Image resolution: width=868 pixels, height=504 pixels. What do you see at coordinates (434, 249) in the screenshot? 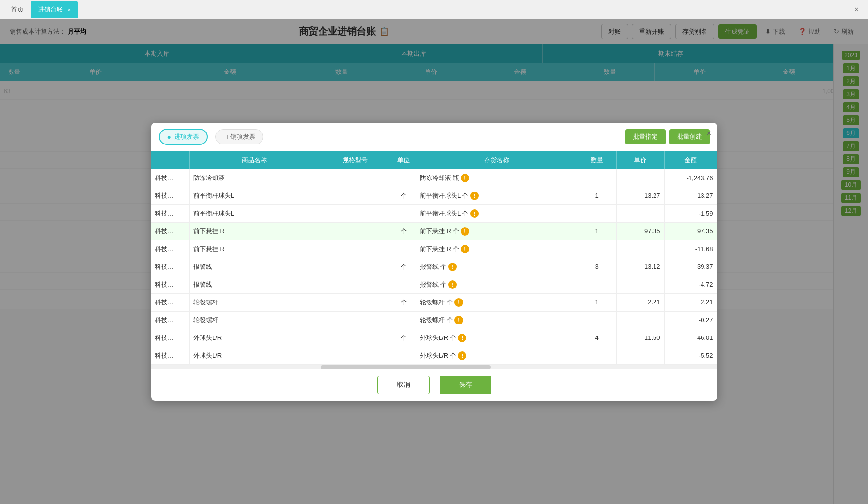
I see `table-row: 科技… 前下悬挂 R 前下悬挂 R 个 ! -11.68` at bounding box center [434, 249].